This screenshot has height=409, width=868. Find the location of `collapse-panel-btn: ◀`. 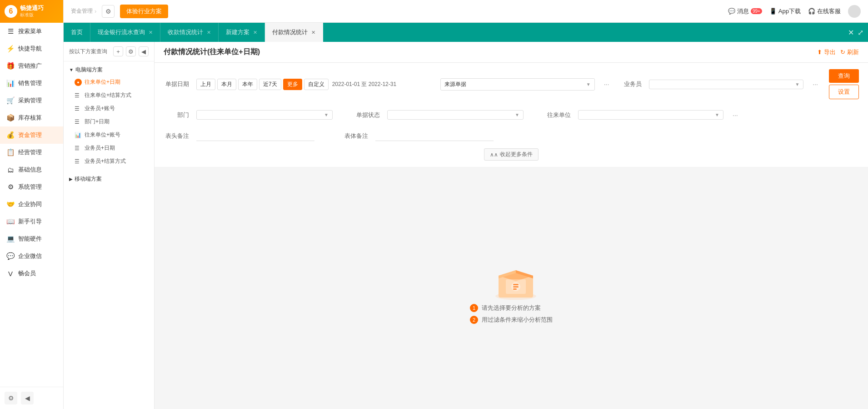

collapse-panel-btn: ◀ is located at coordinates (144, 51).